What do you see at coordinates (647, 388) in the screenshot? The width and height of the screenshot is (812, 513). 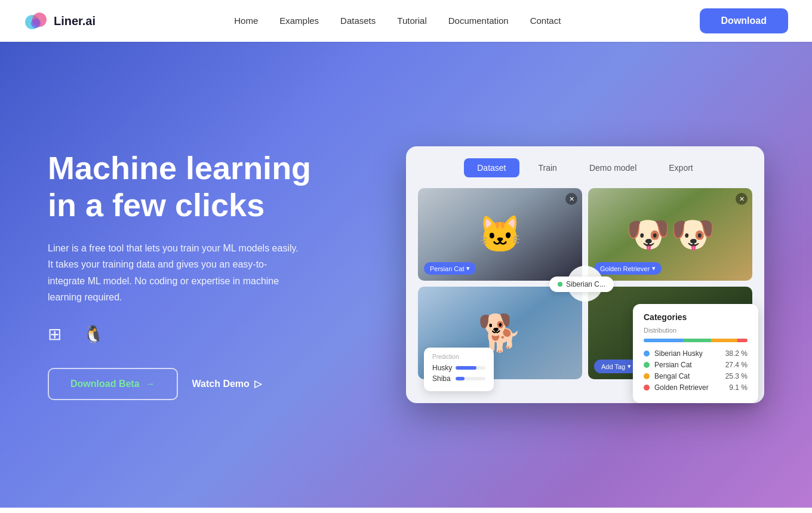 I see `cat-dot-golden` at bounding box center [647, 388].